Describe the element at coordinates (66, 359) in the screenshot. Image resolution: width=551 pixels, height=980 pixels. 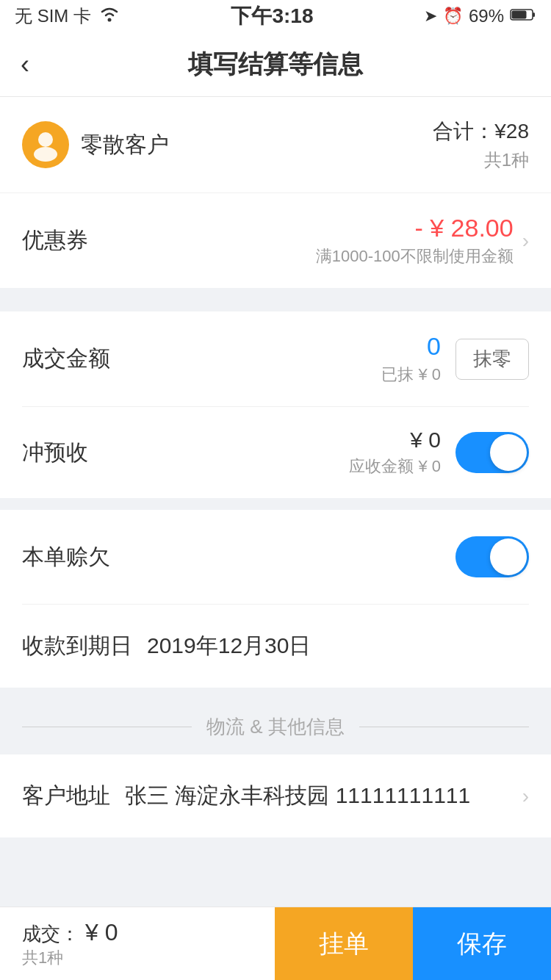
I see `amount-label: 成交金额` at that location.